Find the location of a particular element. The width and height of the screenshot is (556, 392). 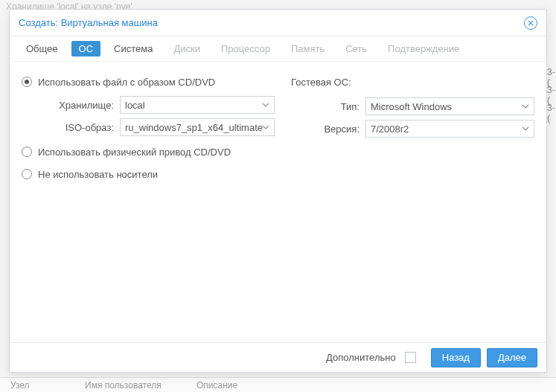

iso-value: ru_windows7_sp1_x64_ultimate is located at coordinates (194, 128).